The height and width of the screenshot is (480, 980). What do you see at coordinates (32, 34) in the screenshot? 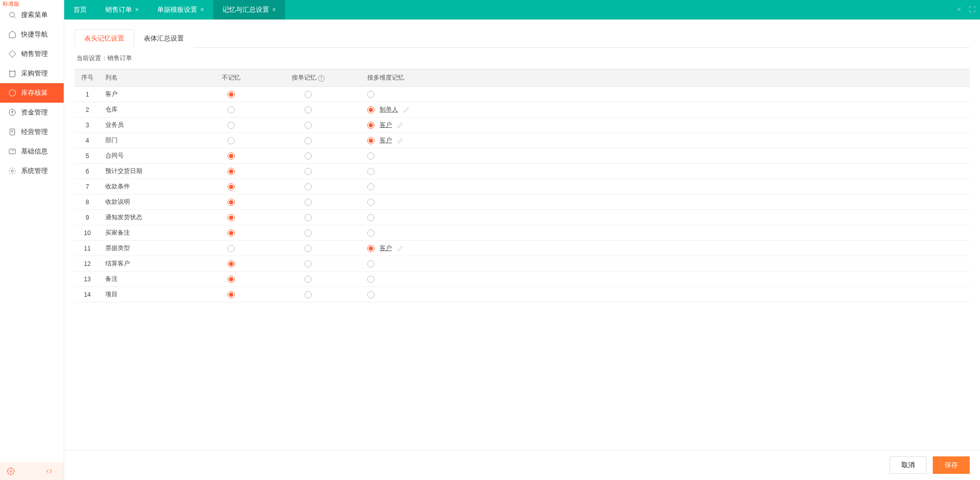
I see `sidebar-item-quicknav: 快捷导航` at bounding box center [32, 34].